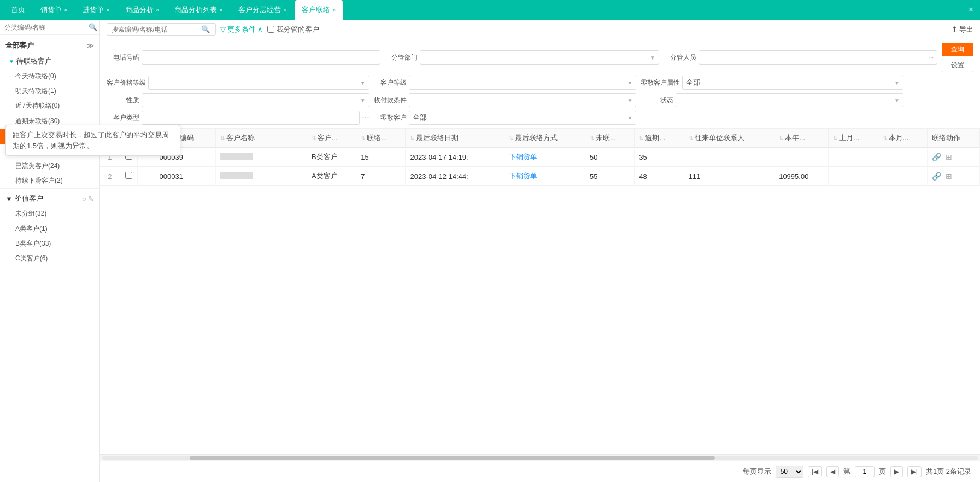 The height and width of the screenshot is (482, 980). What do you see at coordinates (539, 57) in the screenshot?
I see `dept-select: ▼` at bounding box center [539, 57].